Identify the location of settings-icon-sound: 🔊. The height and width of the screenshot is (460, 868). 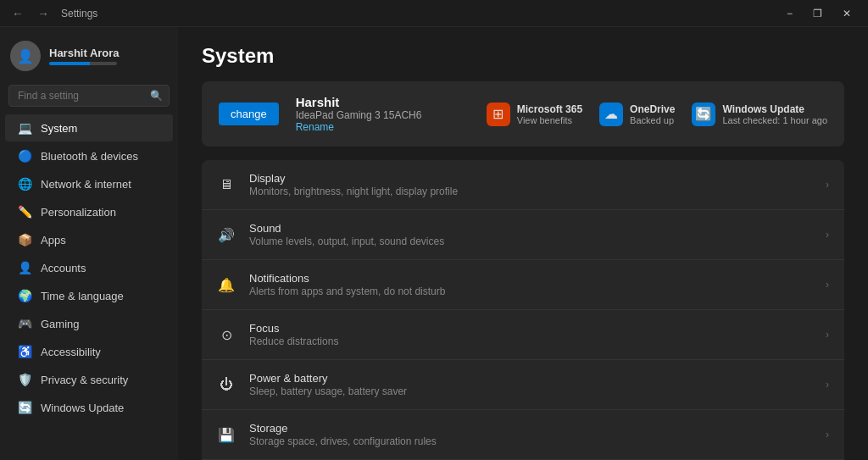
(226, 235).